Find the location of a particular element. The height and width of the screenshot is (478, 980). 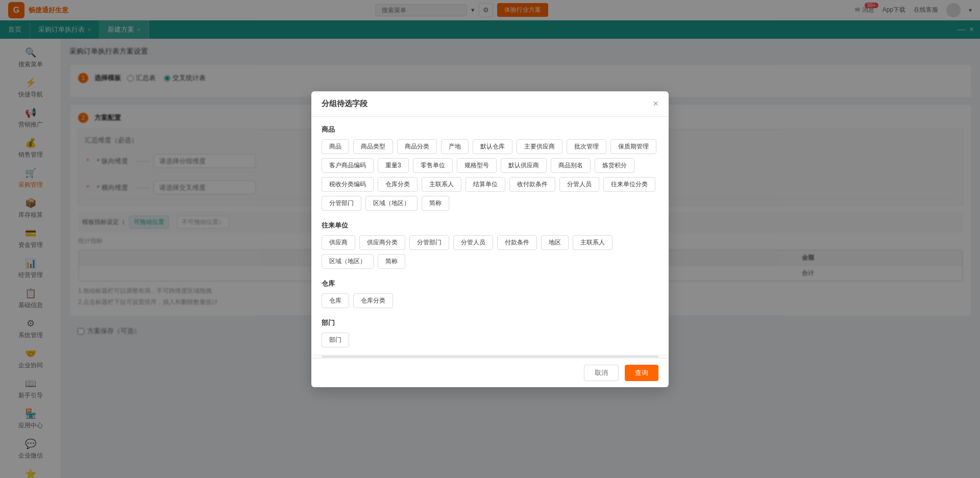

field-section-goods: 商品 商品 商品类型 商品分类 产地 默认仓库 主要供应商 批次管理 保质期管理… is located at coordinates (490, 168).